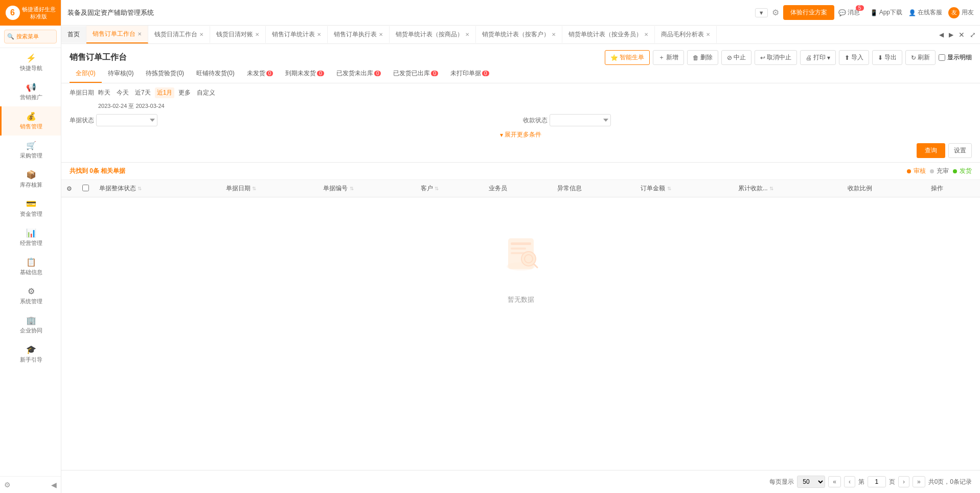 This screenshot has width=980, height=493. Describe the element at coordinates (254, 188) in the screenshot. I see `sort-date-icon: ⇅` at that location.